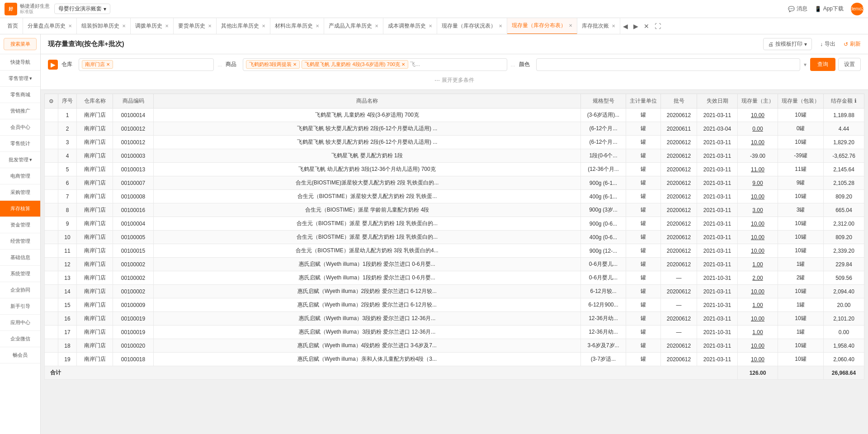 The width and height of the screenshot is (868, 434). What do you see at coordinates (20, 176) in the screenshot?
I see `sidebar-item-ecommerce: 电商管理` at bounding box center [20, 176].